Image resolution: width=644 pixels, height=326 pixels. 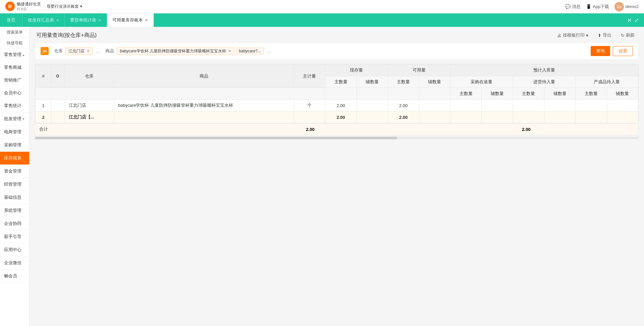 I want to click on sidebar-item-operation-mgmt: 经营管理, so click(x=15, y=184).